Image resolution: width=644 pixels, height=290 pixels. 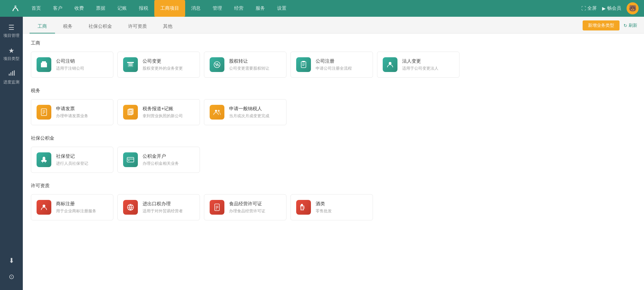 I want to click on nav-item-设置: 设置, so click(x=282, y=8).